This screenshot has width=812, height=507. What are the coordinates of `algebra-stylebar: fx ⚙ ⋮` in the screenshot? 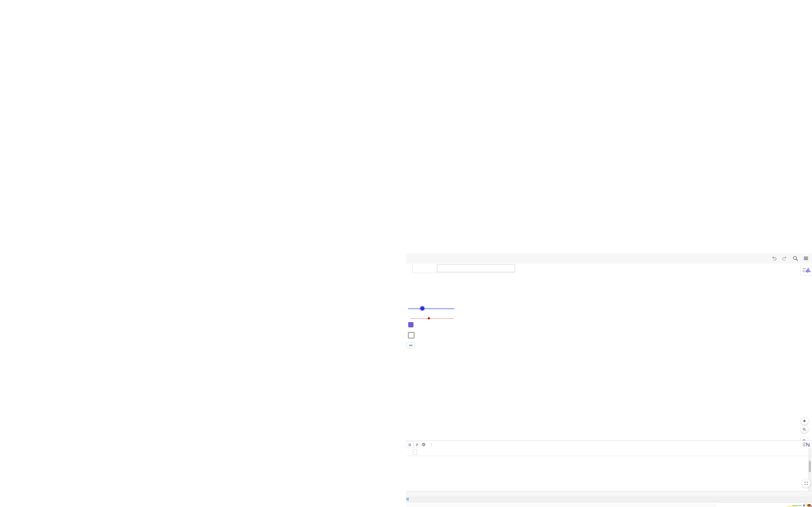 It's located at (609, 445).